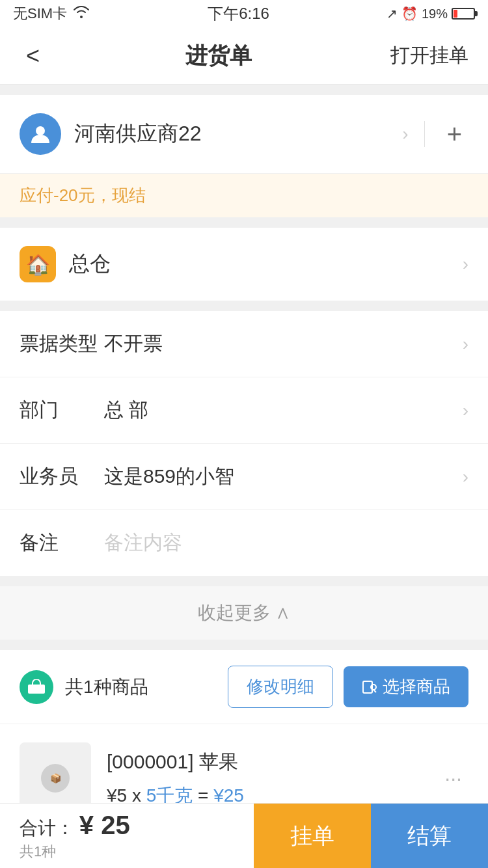 The width and height of the screenshot is (488, 868). What do you see at coordinates (244, 613) in the screenshot?
I see `collapse-toggle: 收起更多 ∧` at bounding box center [244, 613].